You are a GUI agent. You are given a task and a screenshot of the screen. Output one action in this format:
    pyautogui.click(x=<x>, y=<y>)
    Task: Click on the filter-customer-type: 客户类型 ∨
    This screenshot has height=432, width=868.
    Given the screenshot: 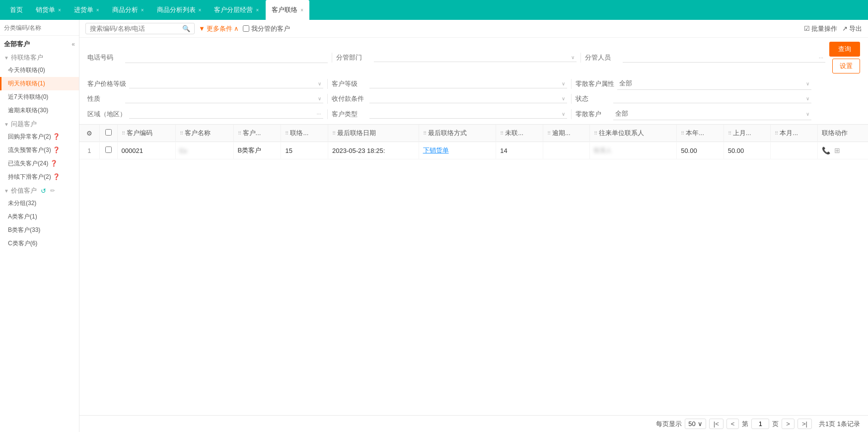 What is the action you would take?
    pyautogui.click(x=450, y=114)
    